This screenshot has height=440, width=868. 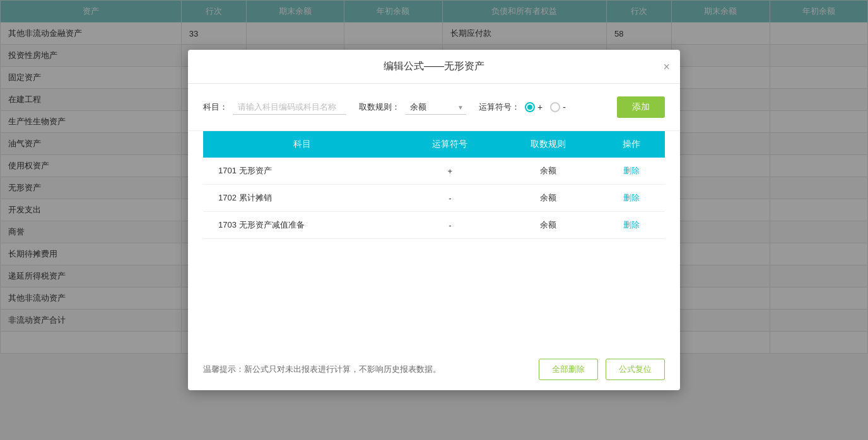 What do you see at coordinates (545, 107) in the screenshot?
I see `operator-radio-group: + -` at bounding box center [545, 107].